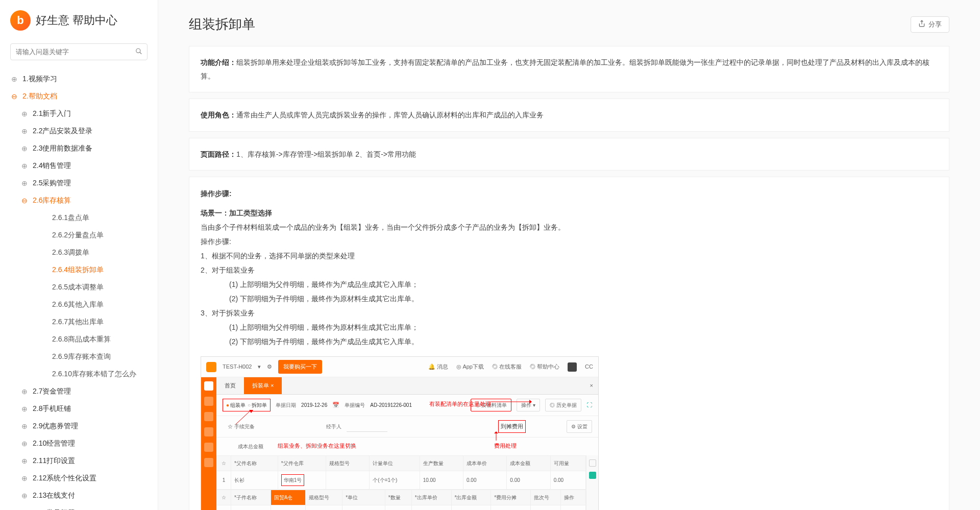 This screenshot has width=980, height=510. I want to click on expand-icon: ⛶, so click(589, 405).